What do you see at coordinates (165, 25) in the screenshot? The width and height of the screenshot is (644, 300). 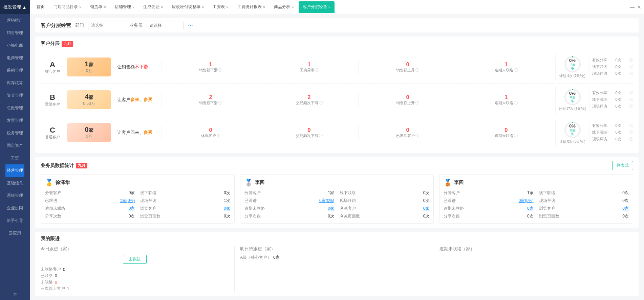 I see `biz-select` at bounding box center [165, 25].